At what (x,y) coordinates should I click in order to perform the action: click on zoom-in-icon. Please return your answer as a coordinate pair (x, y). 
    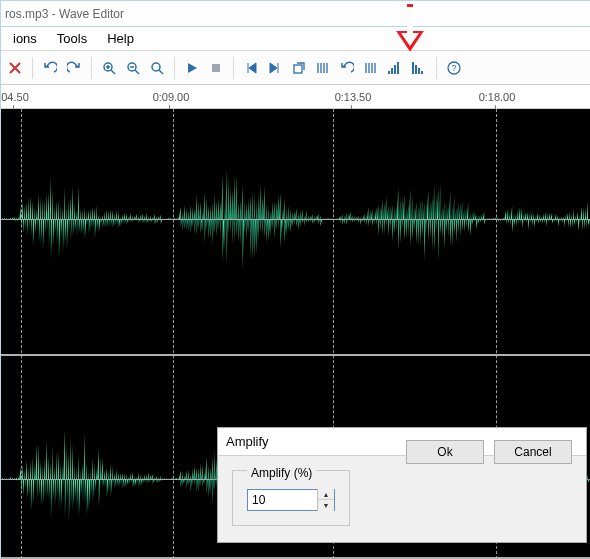
    Looking at the image, I should click on (109, 68).